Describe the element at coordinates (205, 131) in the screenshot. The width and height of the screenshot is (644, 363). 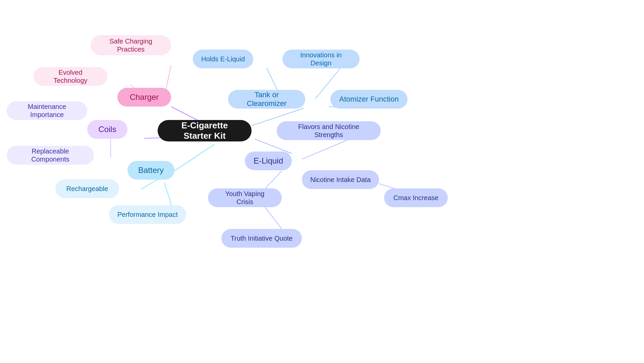
I see `center-node: E-Cigarette Starter Kit` at that location.